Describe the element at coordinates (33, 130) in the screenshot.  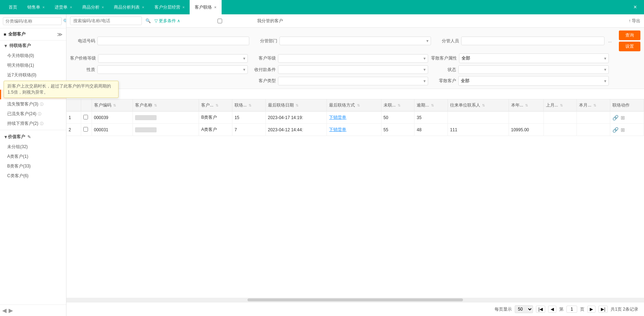
I see `sidebar-divider` at that location.